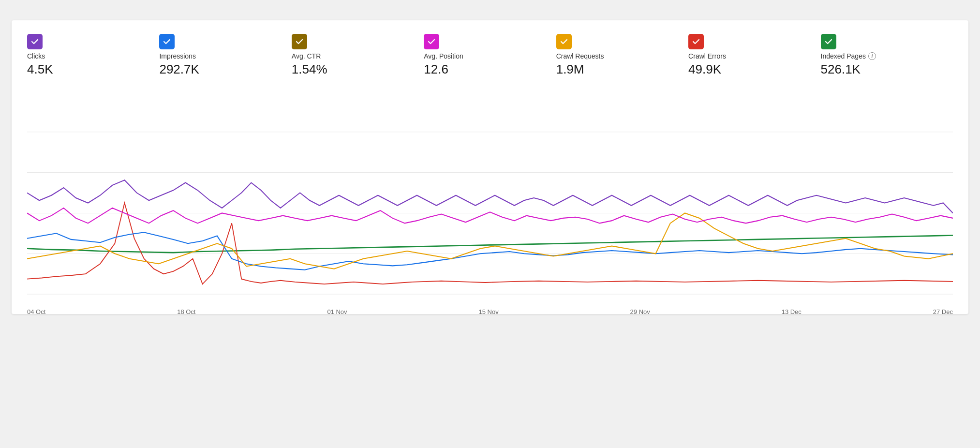 The height and width of the screenshot is (448, 980). Describe the element at coordinates (93, 55) in the screenshot. I see `metric-item-clicks: Clicks4.5K` at that location.